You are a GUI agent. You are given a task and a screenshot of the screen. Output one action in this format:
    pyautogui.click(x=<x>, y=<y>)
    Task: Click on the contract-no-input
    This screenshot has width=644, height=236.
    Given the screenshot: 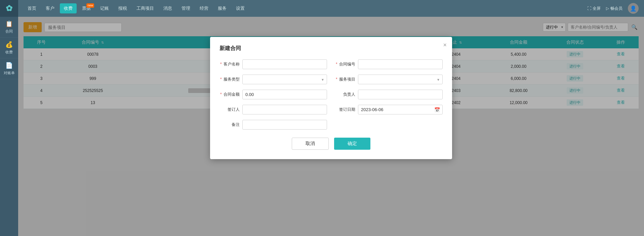 What is the action you would take?
    pyautogui.click(x=400, y=64)
    